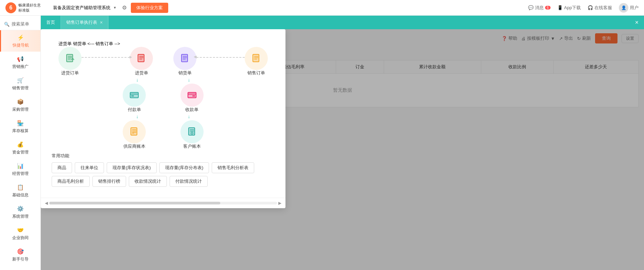 This screenshot has width=644, height=270. Describe the element at coordinates (30, 7) in the screenshot. I see `logo-text: 畅康通好生意 标准版` at that location.